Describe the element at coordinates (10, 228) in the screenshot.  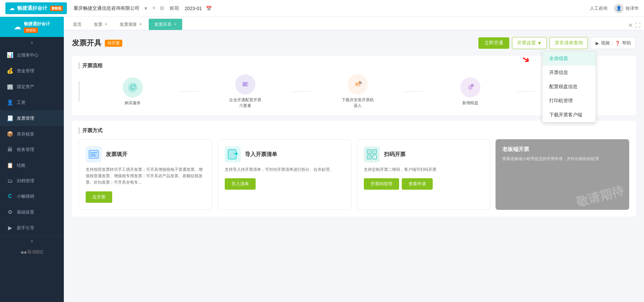
I see `xinshou-icon: ▶` at that location.